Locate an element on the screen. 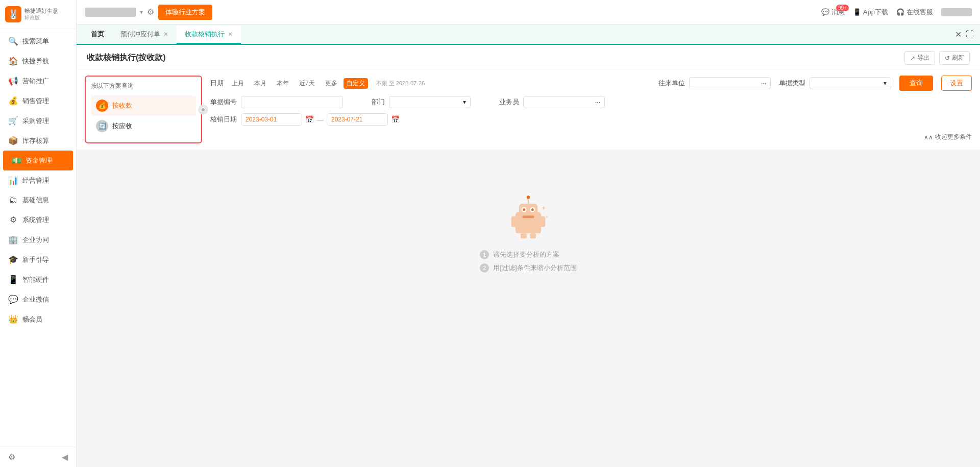 The height and width of the screenshot is (467, 980). message-button: 💬 消息 99+ is located at coordinates (833, 12).